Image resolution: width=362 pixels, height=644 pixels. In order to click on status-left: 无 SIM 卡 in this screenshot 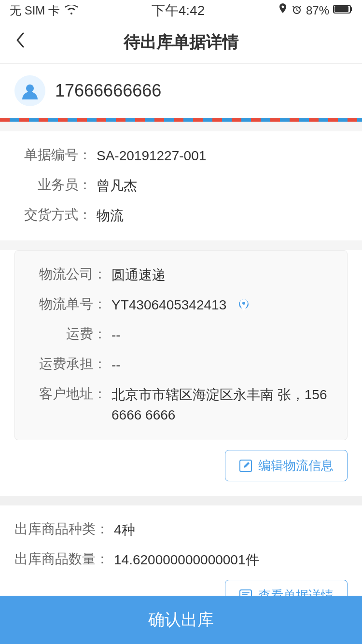, I will do `click(44, 11)`.